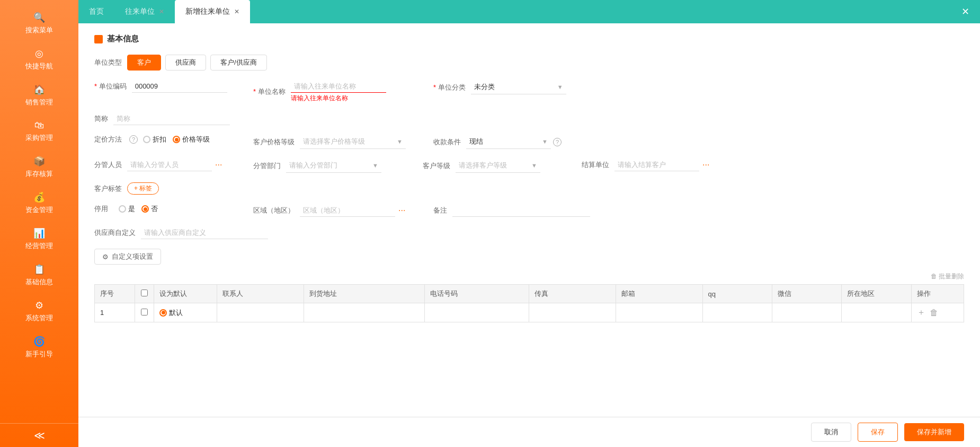  I want to click on settlement-input, so click(657, 165).